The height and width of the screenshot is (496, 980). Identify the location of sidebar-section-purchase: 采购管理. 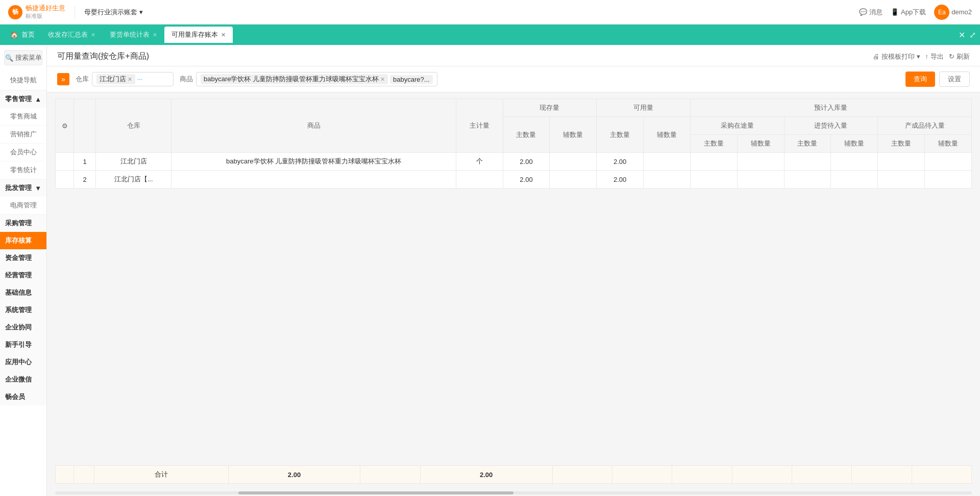
(23, 223).